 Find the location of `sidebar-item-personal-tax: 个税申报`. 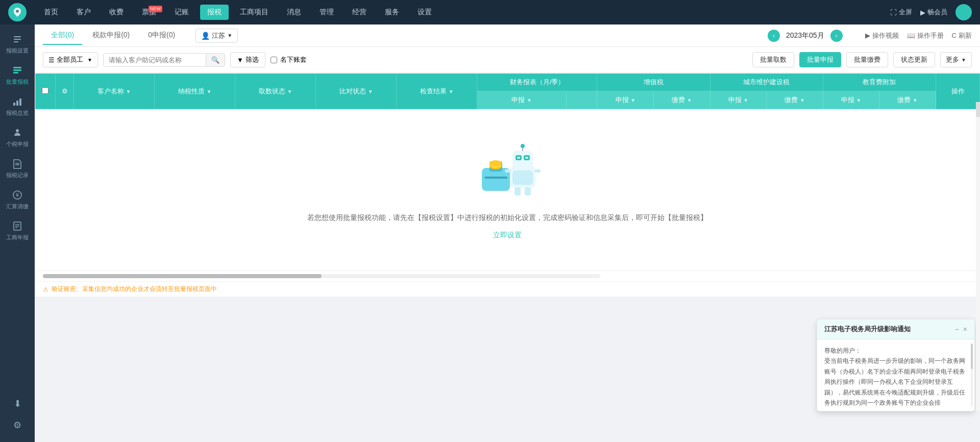

sidebar-item-personal-tax: 个税申报 is located at coordinates (17, 138).